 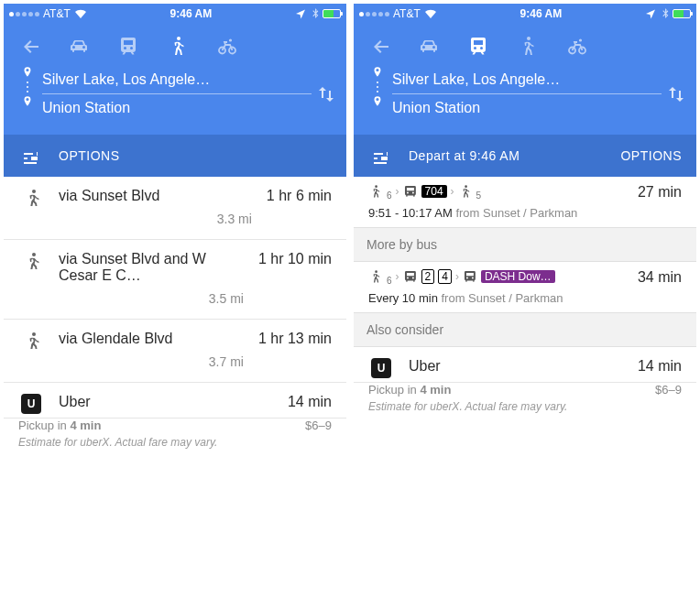 I want to click on transit-duration: 27 min, so click(x=660, y=201).